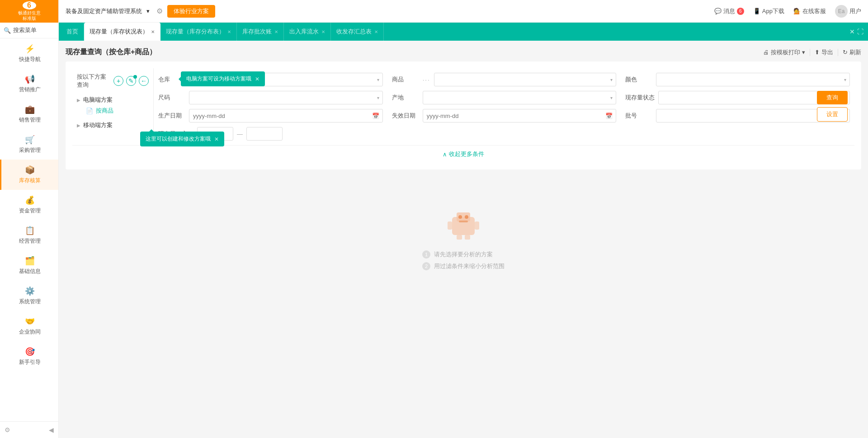 The height and width of the screenshot is (438, 868). Describe the element at coordinates (525, 80) in the screenshot. I see `goods-input` at that location.